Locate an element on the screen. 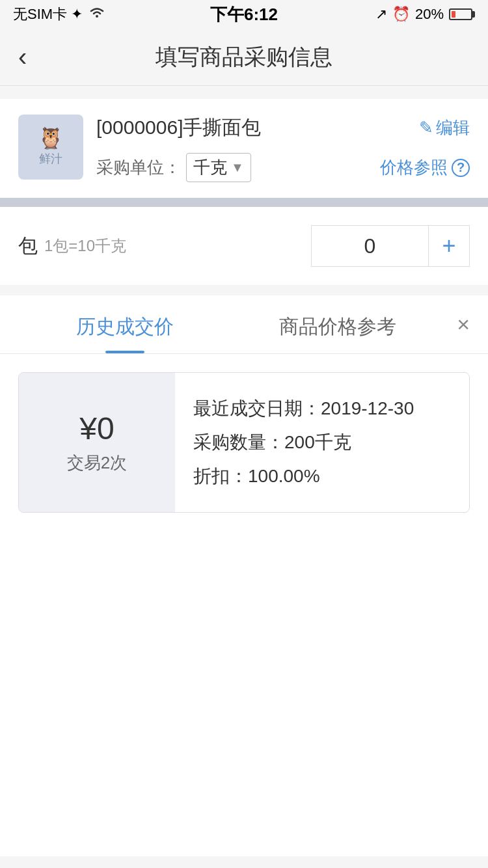 The height and width of the screenshot is (868, 488). price-amount: ¥0 is located at coordinates (96, 428).